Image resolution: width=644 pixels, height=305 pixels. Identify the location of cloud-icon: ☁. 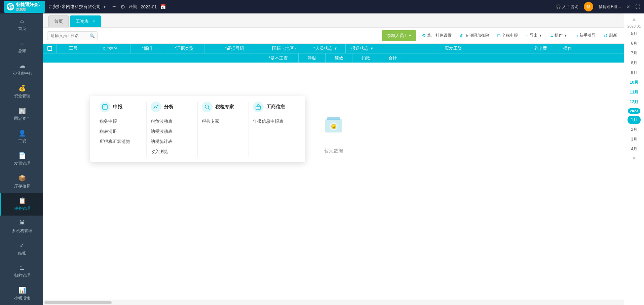
(22, 66).